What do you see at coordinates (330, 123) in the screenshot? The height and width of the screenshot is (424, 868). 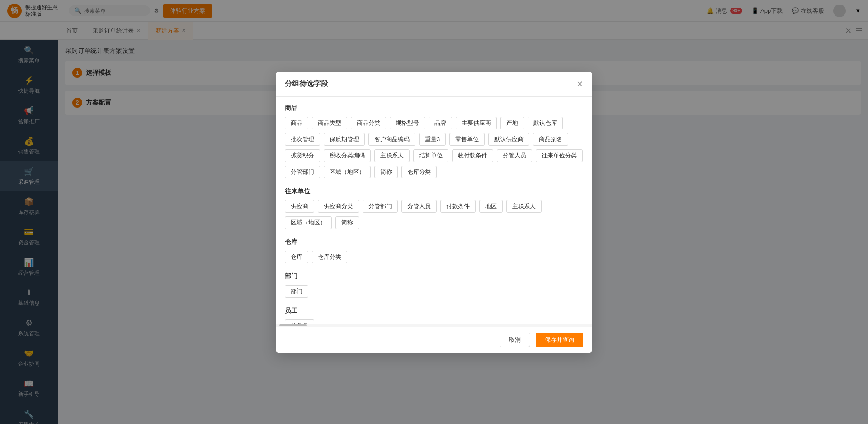 I see `field-tag-商品类型: 商品类型` at bounding box center [330, 123].